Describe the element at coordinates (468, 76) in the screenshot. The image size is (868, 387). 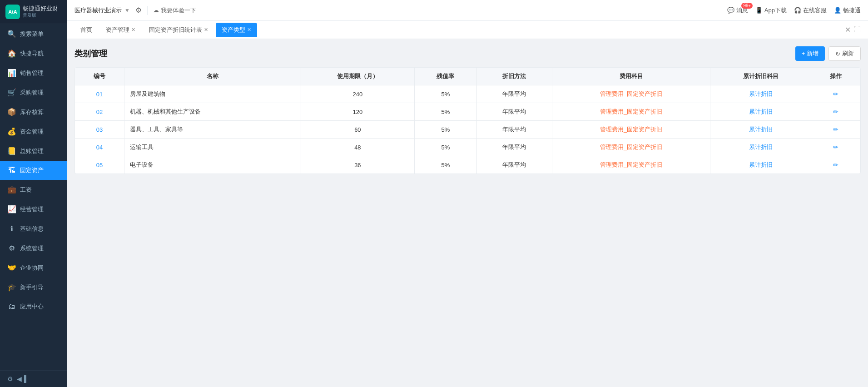
I see `table-header-row: 编号 名称 使用期限（月） 残值率 折旧方法 费用科目 累计折旧科目 操作` at that location.